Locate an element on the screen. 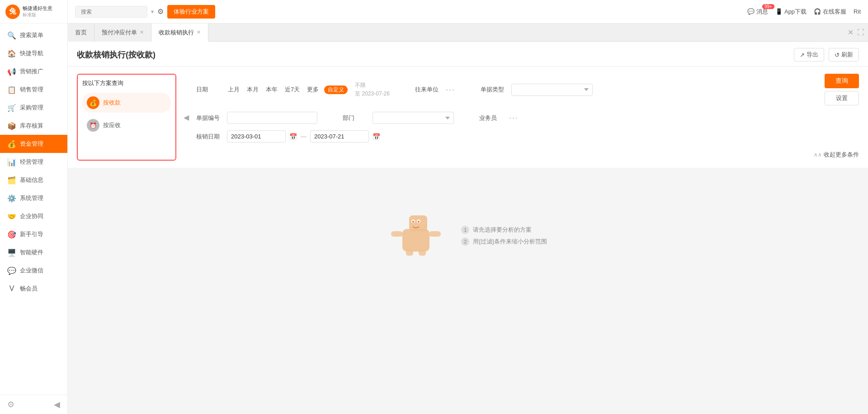 The width and height of the screenshot is (868, 414). sidebar-item-operations: 📊经营管理 is located at coordinates (33, 162).